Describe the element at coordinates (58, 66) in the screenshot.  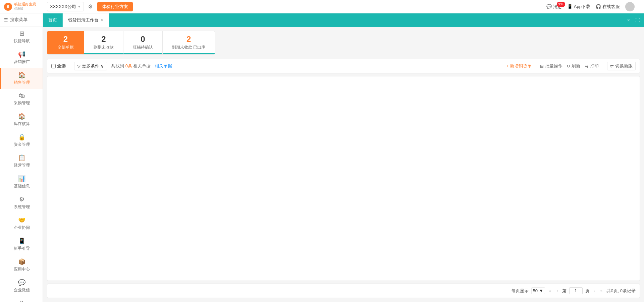
I see `select-all-checkbox: 全选` at that location.